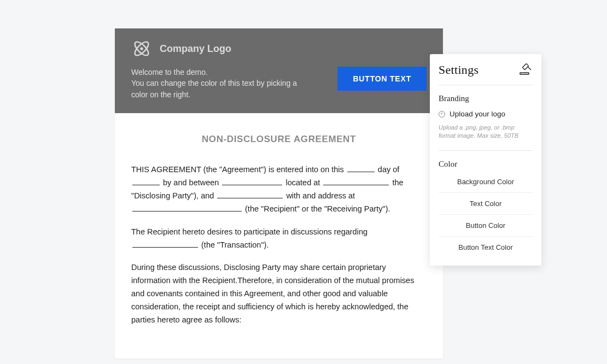 The height and width of the screenshot is (364, 607). Describe the element at coordinates (486, 151) in the screenshot. I see `divider` at that location.